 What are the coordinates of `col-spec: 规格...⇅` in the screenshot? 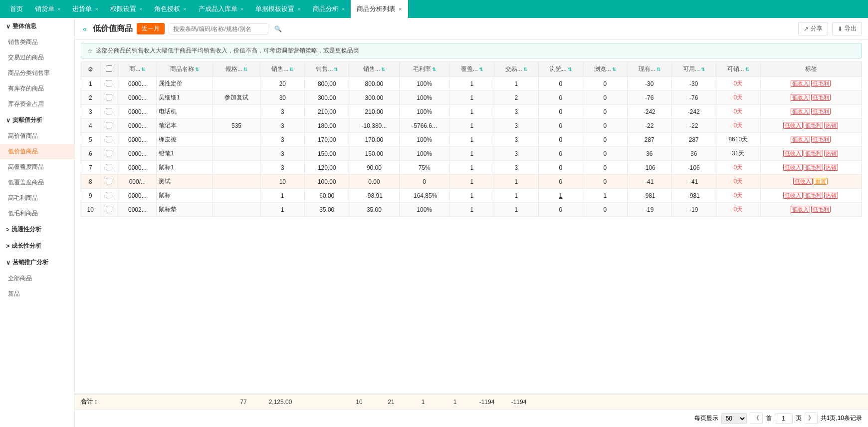 It's located at (236, 69).